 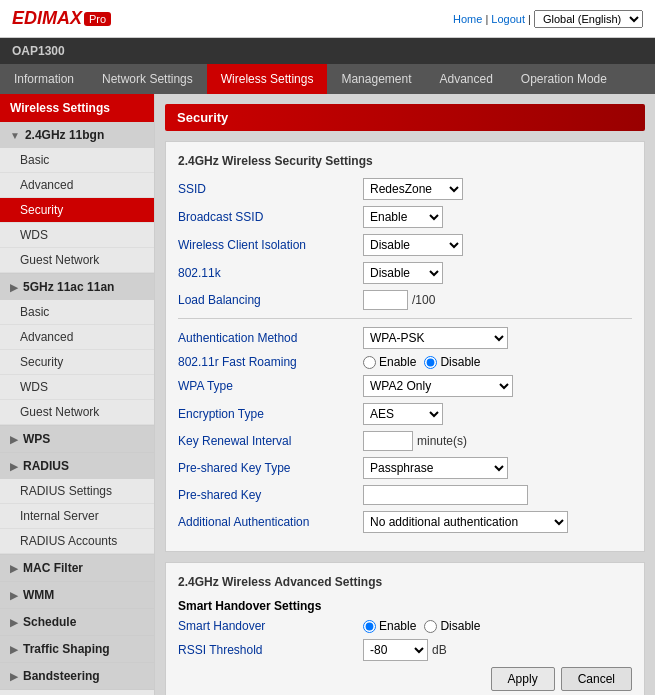 I want to click on encryption-select: AES TKIP TKIP+AES, so click(x=403, y=414).